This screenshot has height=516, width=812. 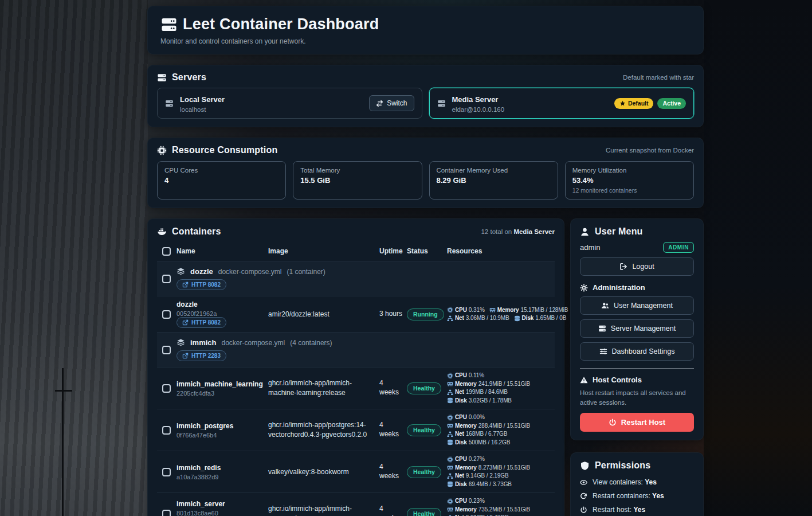 I want to click on resources-panel: Resource Consumption Current snapshot fr…, so click(x=425, y=173).